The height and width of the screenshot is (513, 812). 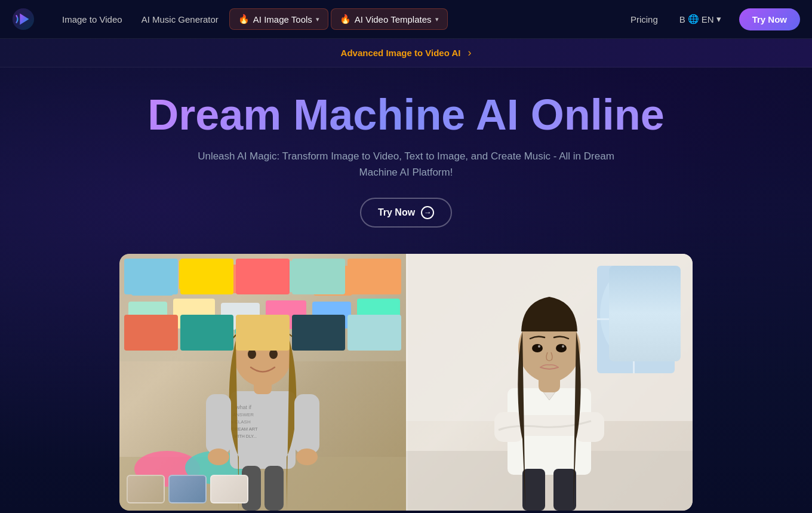 What do you see at coordinates (406, 115) in the screenshot?
I see `hero-title: Dream Machine AI Online` at bounding box center [406, 115].